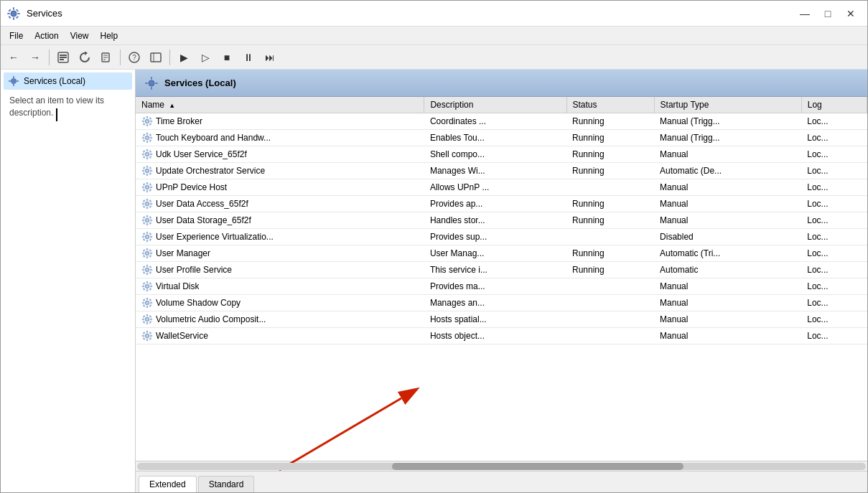 This screenshot has height=493, width=868. I want to click on table-row: User Experience Virtualizatio...Provides…, so click(501, 237).